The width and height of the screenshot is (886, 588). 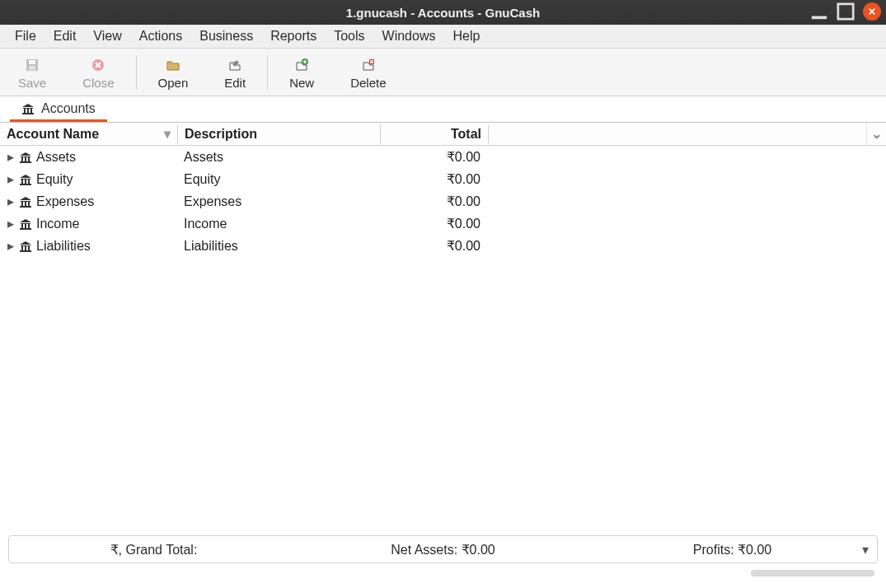 I want to click on maximize-icon, so click(x=846, y=12).